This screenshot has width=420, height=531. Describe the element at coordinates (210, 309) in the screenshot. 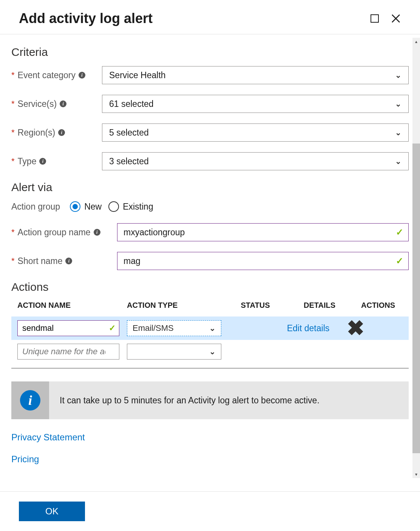

I see `actions-table-header: ACTION NAME ACTION TYPE STATUS DETAILS A…` at that location.